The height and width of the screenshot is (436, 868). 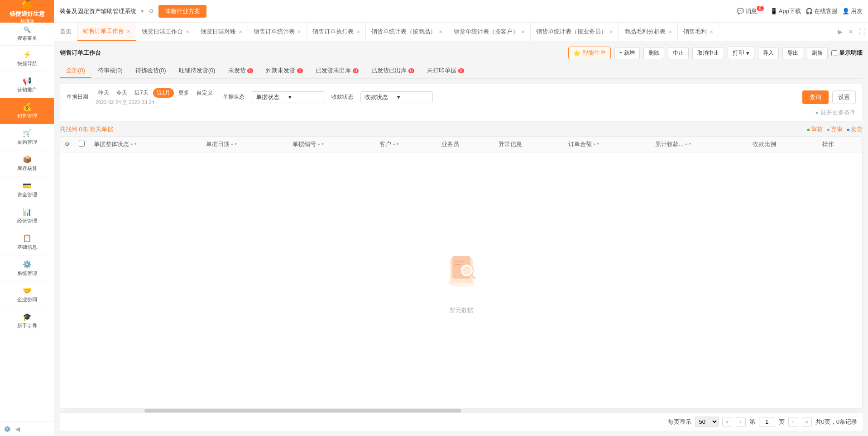 What do you see at coordinates (441, 32) in the screenshot?
I see `sales-summary-product-close: ✕` at bounding box center [441, 32].